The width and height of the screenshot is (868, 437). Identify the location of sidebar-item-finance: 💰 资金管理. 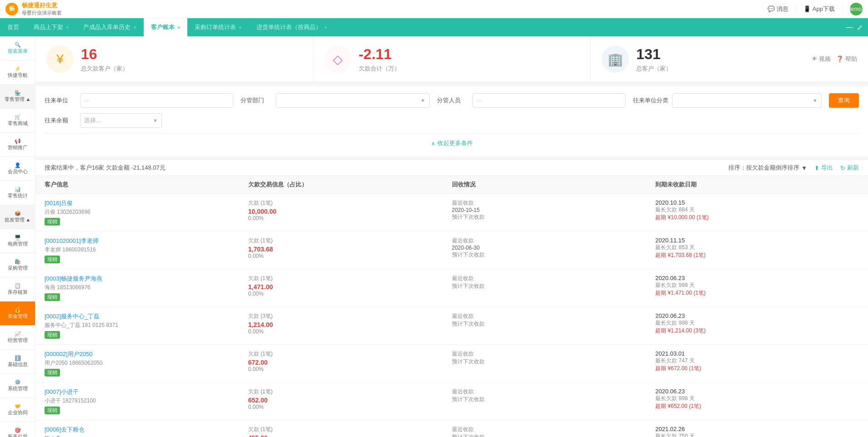
(17, 314).